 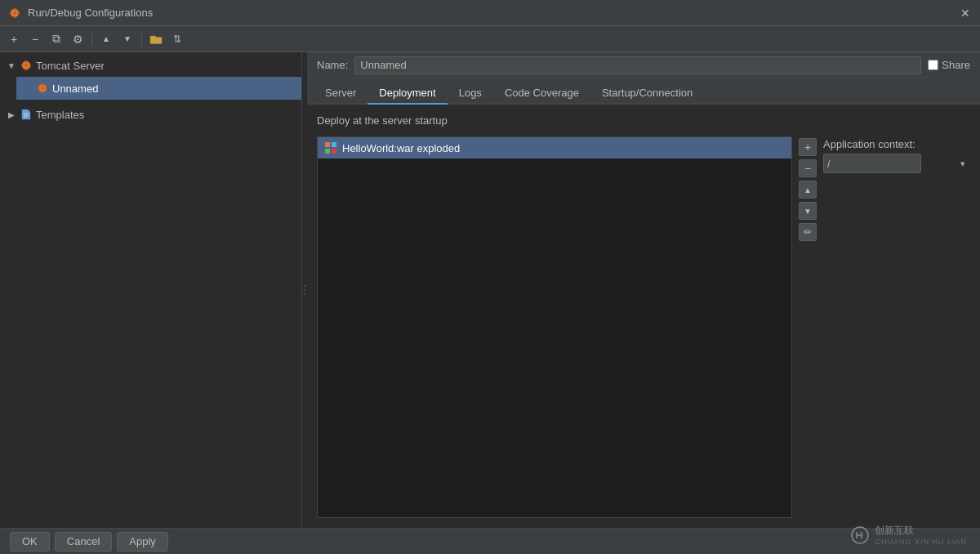 I want to click on share-label: Share, so click(x=956, y=65).